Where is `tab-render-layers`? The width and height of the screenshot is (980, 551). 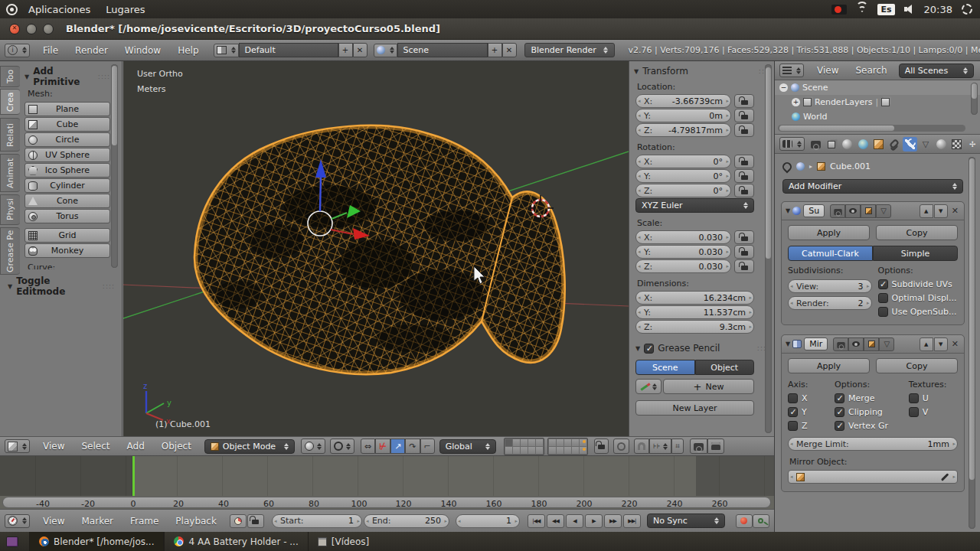 tab-render-layers is located at coordinates (831, 144).